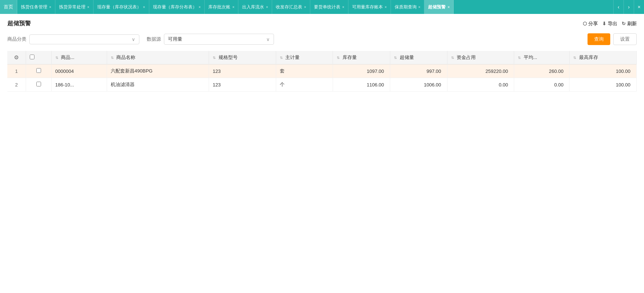  I want to click on cell-capital-0: 259220.00, so click(480, 71).